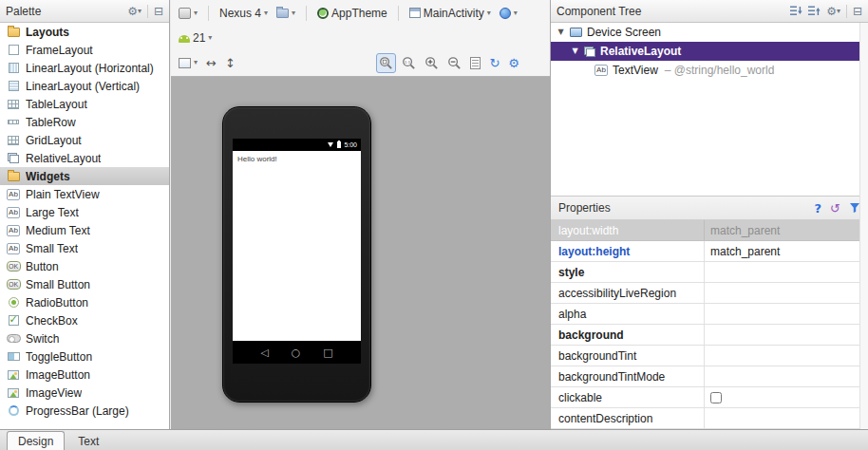 Image resolution: width=868 pixels, height=450 pixels. Describe the element at coordinates (386, 63) in the screenshot. I see `zoom-to-fit-button` at that location.